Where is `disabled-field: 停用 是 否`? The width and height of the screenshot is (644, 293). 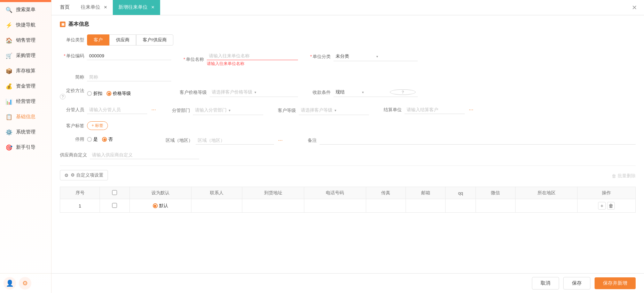 disabled-field: 停用 是 否 is located at coordinates (109, 139).